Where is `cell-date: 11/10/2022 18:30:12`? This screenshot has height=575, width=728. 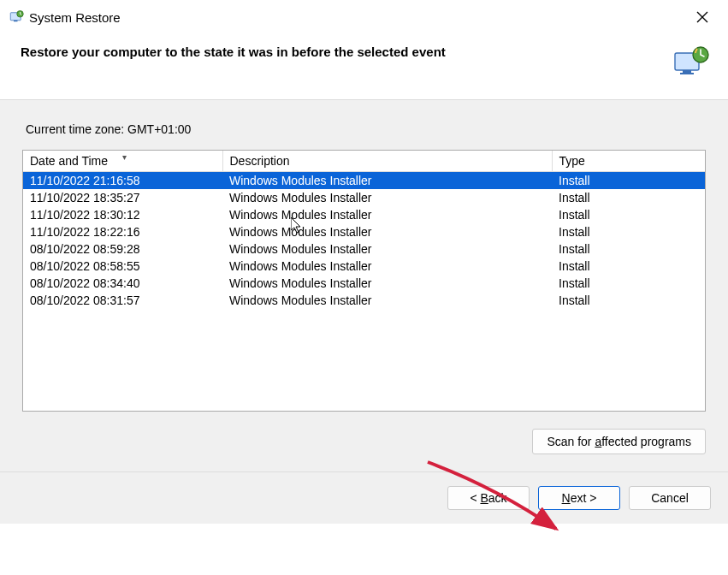 cell-date: 11/10/2022 18:30:12 is located at coordinates (123, 215).